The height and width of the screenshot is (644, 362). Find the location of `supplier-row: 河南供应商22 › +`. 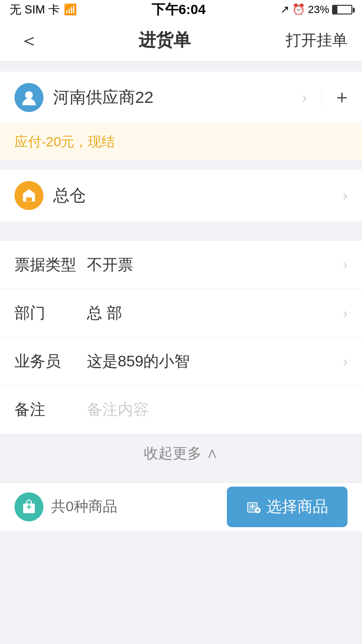

supplier-row: 河南供应商22 › + is located at coordinates (181, 98).